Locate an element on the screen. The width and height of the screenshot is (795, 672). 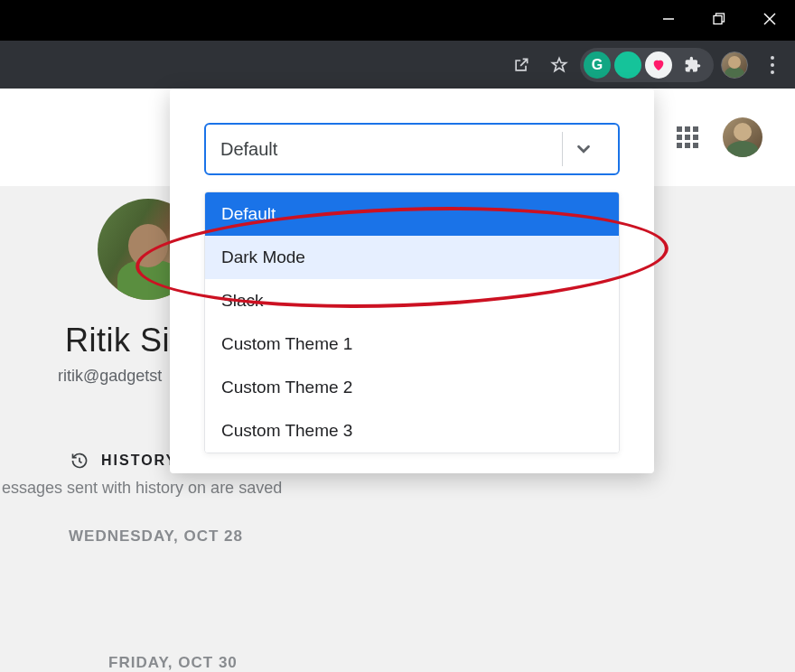
window-titlebar is located at coordinates (398, 19).